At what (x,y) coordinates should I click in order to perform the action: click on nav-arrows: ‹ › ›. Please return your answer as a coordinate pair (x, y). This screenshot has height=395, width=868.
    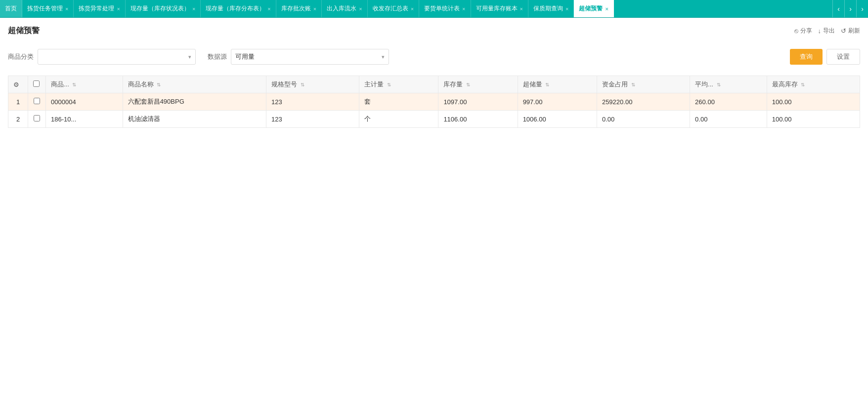
    Looking at the image, I should click on (850, 9).